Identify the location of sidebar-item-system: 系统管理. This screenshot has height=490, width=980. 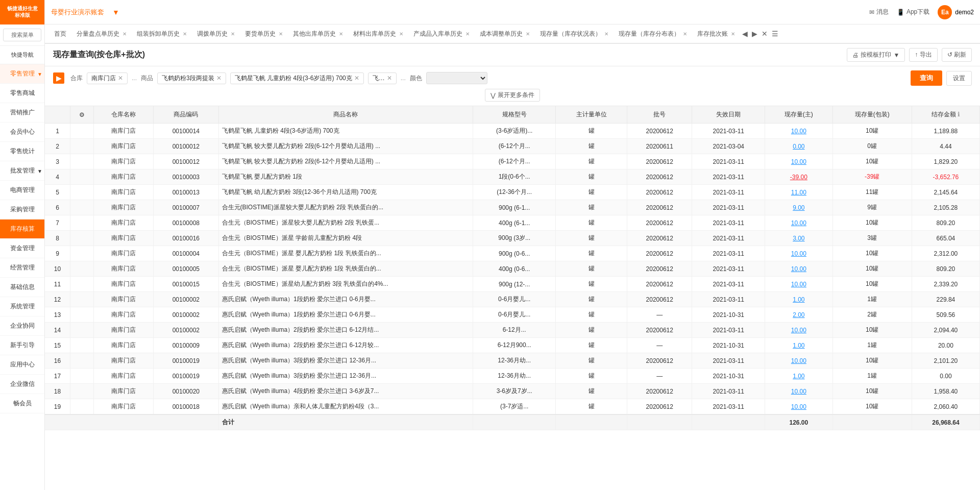
(22, 307).